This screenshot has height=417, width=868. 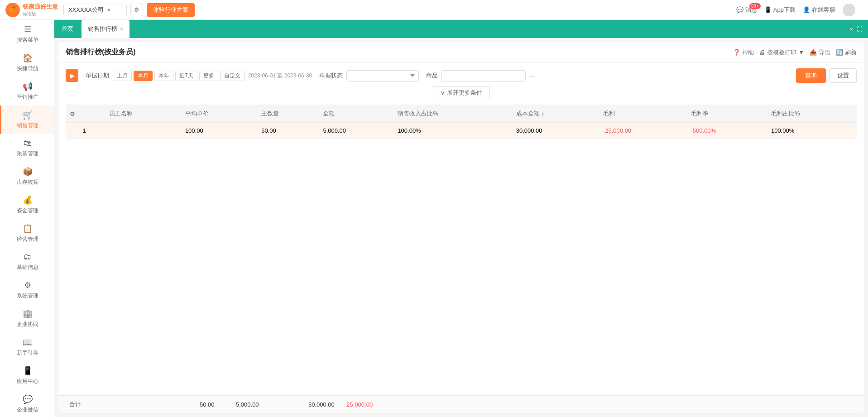 What do you see at coordinates (747, 10) in the screenshot?
I see `message-button: 💬 消息 99+` at bounding box center [747, 10].